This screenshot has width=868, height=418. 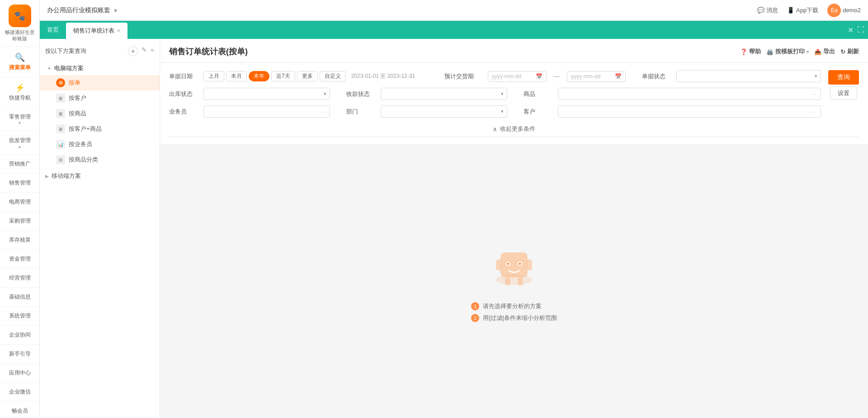 What do you see at coordinates (825, 52) in the screenshot?
I see `export-button: 📤 导出` at bounding box center [825, 52].